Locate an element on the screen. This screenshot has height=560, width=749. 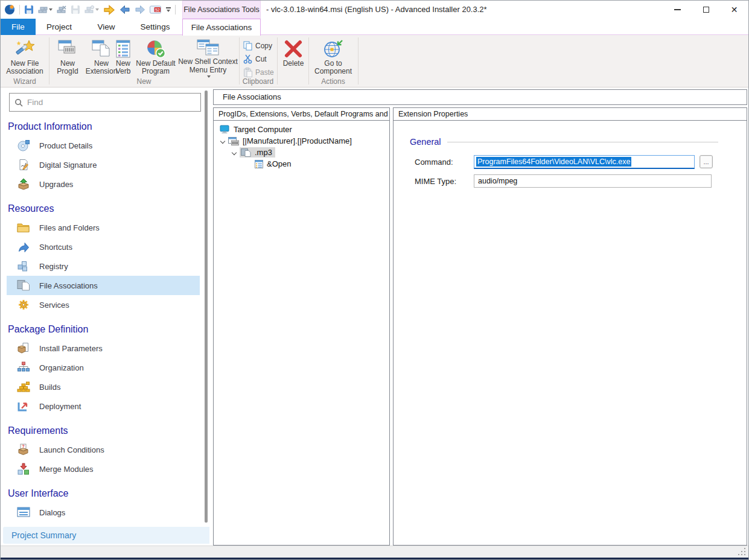
new-shell-context-menu-button: New Shell Context Menu Entry is located at coordinates (208, 58).